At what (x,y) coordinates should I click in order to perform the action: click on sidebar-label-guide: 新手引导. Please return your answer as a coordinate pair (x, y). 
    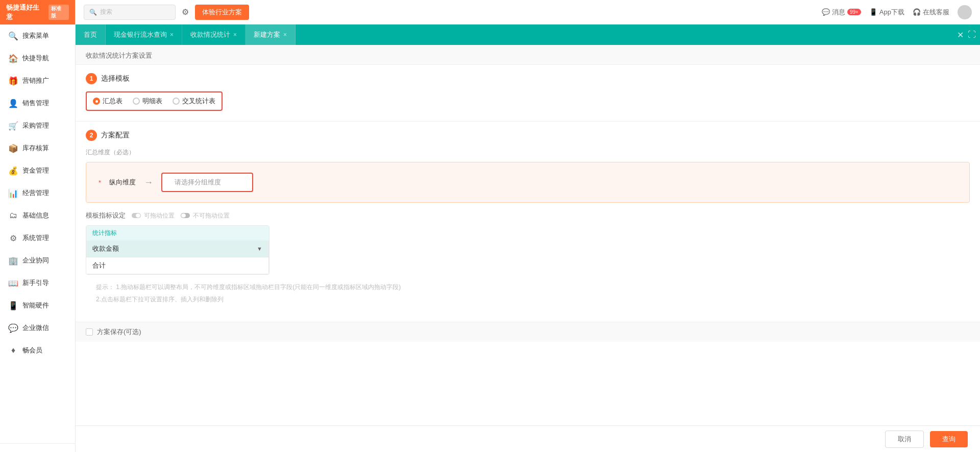
    Looking at the image, I should click on (36, 283).